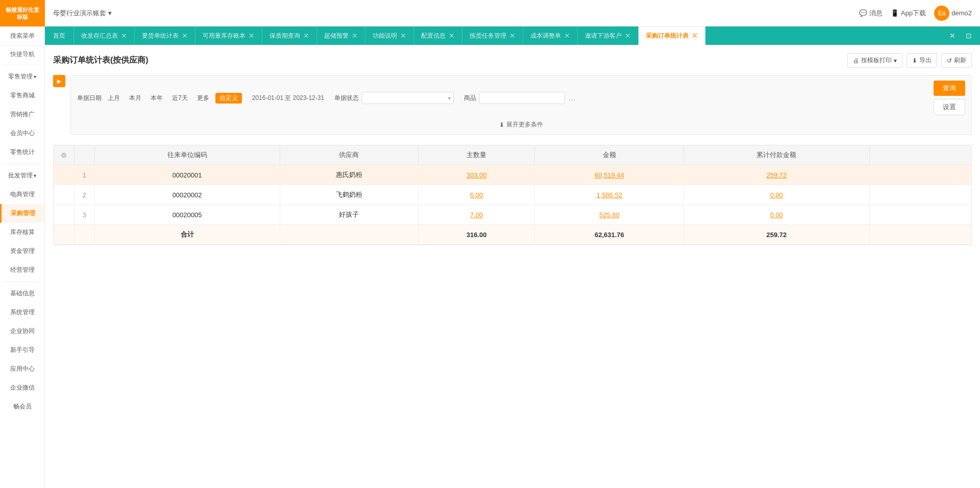 The image size is (980, 488). Describe the element at coordinates (185, 36) in the screenshot. I see `tab-order-summary-close: ✕` at that location.